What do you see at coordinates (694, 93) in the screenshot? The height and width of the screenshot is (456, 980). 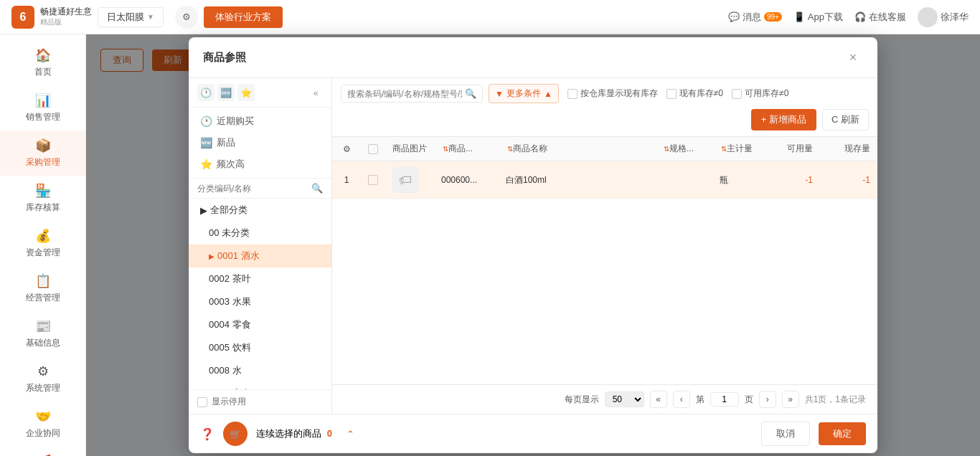 I see `checkbox-stock-ne: 现有库存≠0` at bounding box center [694, 93].